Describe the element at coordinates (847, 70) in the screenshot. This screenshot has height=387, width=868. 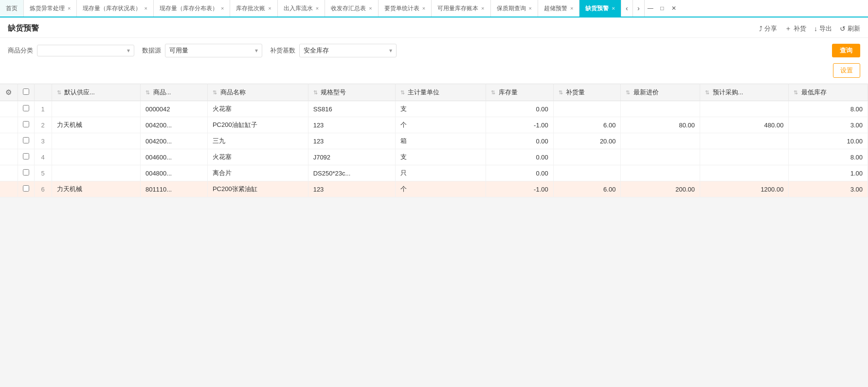
I see `settings-button: 设置` at that location.